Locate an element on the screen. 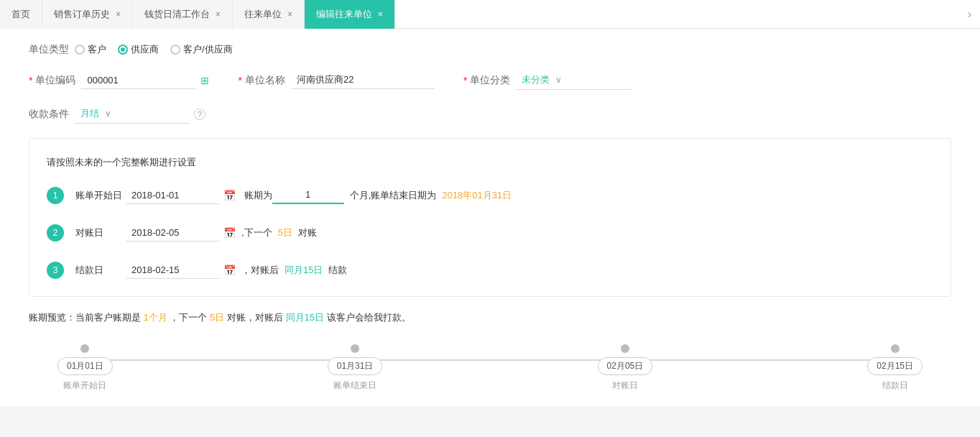 This screenshot has width=980, height=437. preview-label: 账期预览：当前客户账期是 is located at coordinates (85, 318).